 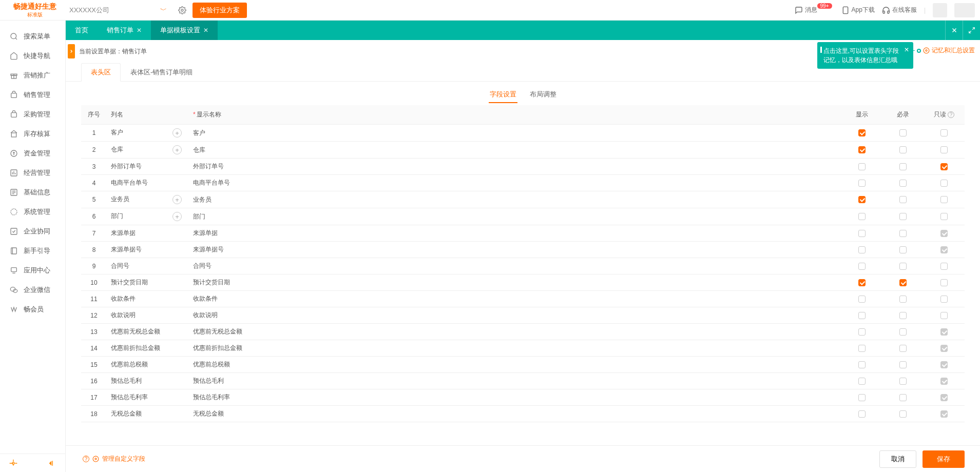 What do you see at coordinates (515, 217) in the screenshot?
I see `cell-dispname: 部门` at bounding box center [515, 217].